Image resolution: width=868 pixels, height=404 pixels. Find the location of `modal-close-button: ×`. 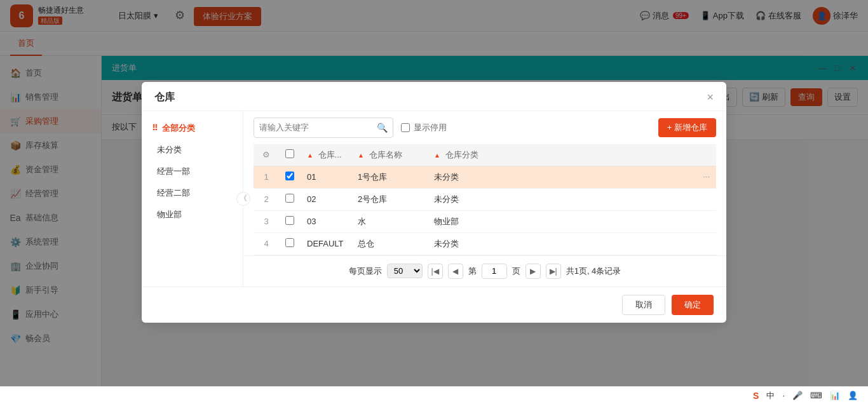

modal-close-button: × is located at coordinates (710, 98).